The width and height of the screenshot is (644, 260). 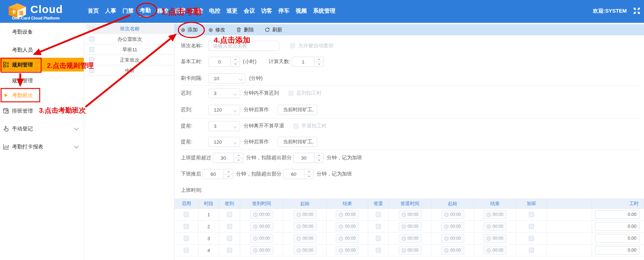 I want to click on auto-assign-checkbox, so click(x=293, y=46).